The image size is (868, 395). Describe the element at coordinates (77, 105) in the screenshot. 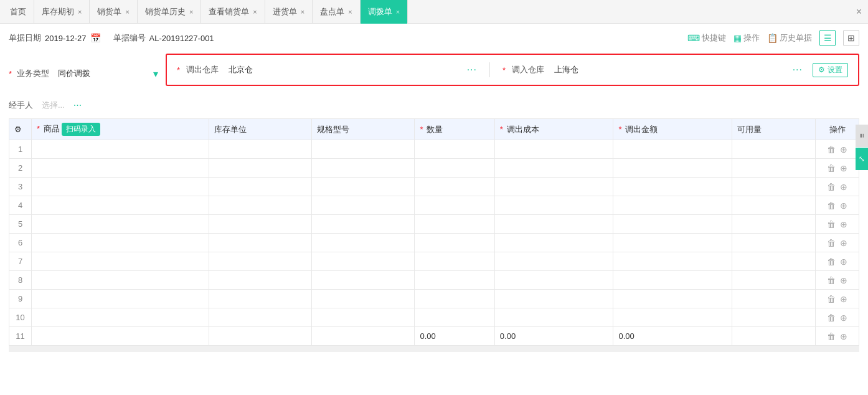

I see `operator-more-btn: ···` at that location.